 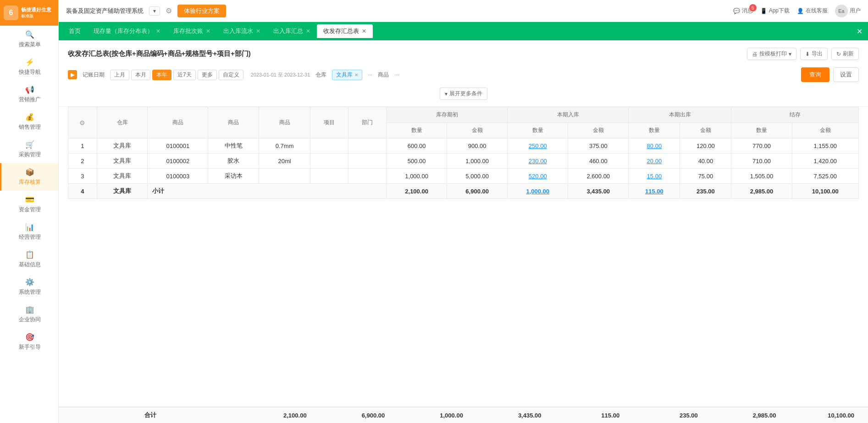 What do you see at coordinates (178, 161) in the screenshot?
I see `cell-code: 0100002` at bounding box center [178, 161].